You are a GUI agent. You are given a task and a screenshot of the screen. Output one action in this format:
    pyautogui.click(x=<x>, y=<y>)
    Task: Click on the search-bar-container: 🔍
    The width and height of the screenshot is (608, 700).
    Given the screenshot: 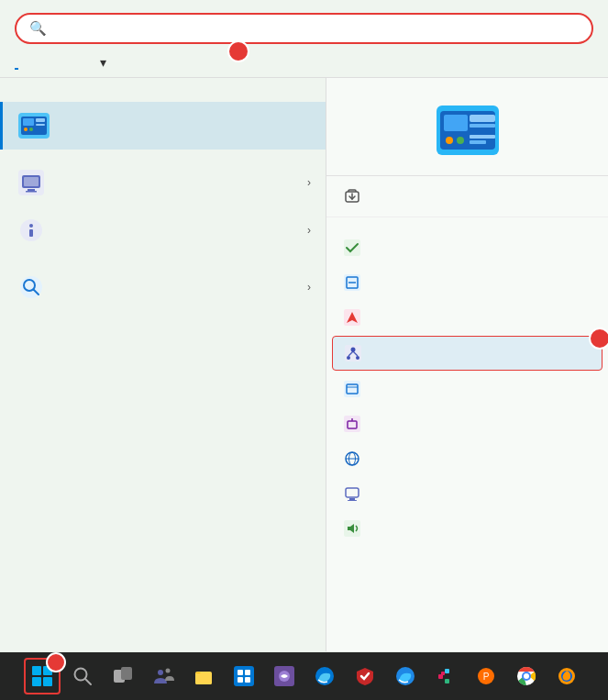 What is the action you would take?
    pyautogui.click(x=304, y=22)
    